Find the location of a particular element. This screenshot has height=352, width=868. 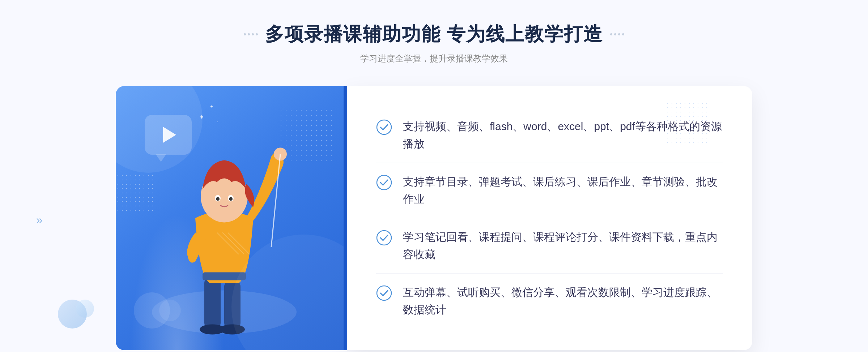

feature-item-4: 互动弹幕、试听购买、微信分享、观看次数限制、学习进度跟踪、数据统计 is located at coordinates (550, 301).